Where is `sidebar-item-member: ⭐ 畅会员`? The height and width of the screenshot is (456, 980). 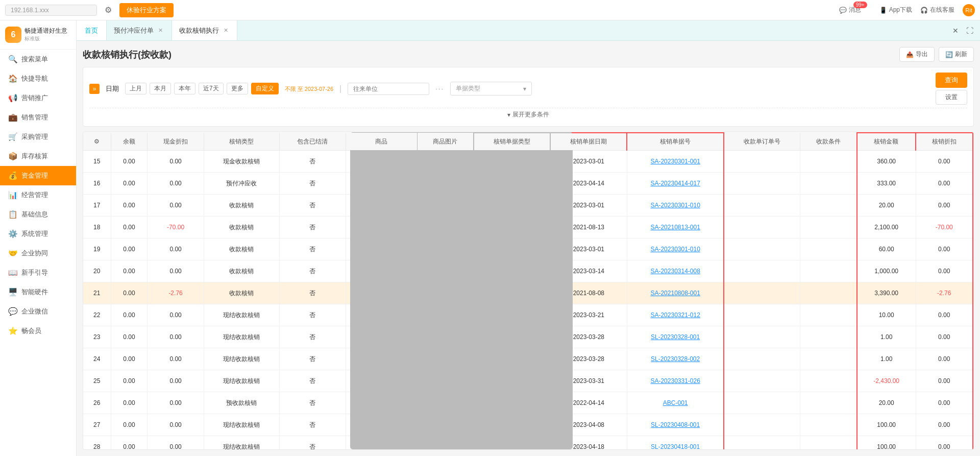
sidebar-item-member: ⭐ 畅会员 is located at coordinates (38, 331).